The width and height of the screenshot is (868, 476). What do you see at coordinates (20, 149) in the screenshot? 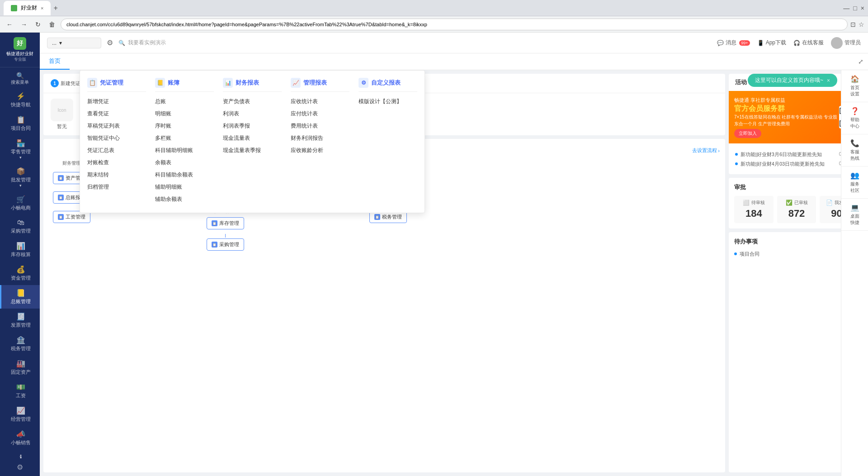
I see `sidebar-item-retail: 🏪 零售管理 ▾` at bounding box center [20, 149].